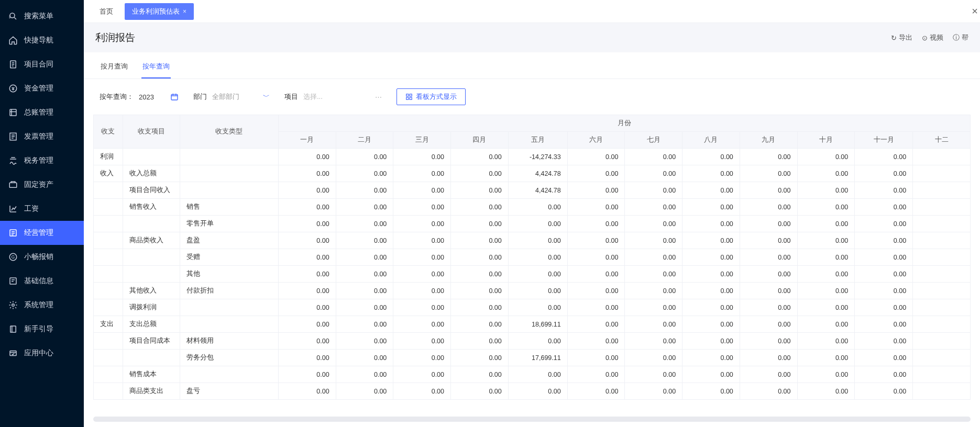 The width and height of the screenshot is (980, 427). Describe the element at coordinates (116, 97) in the screenshot. I see `year-label: 按年查询：` at that location.